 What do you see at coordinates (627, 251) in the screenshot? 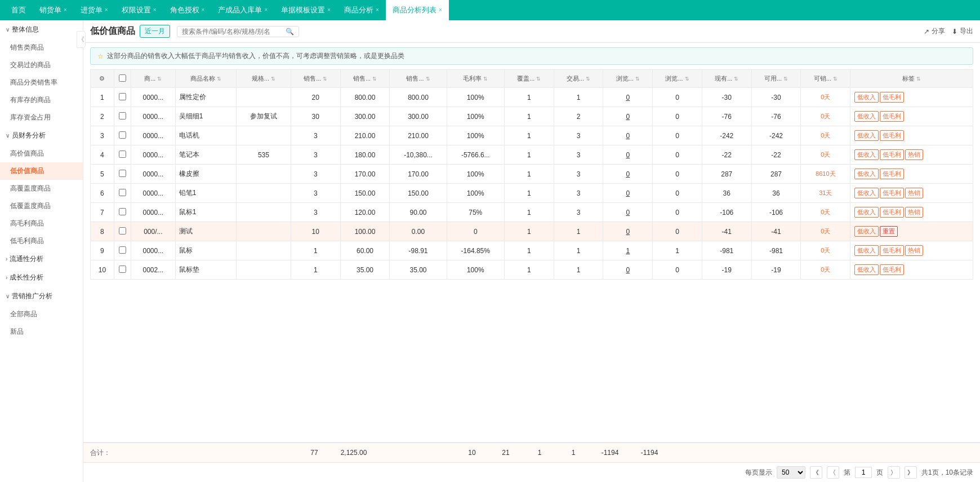
I see `view-count-link: 1` at bounding box center [627, 251].